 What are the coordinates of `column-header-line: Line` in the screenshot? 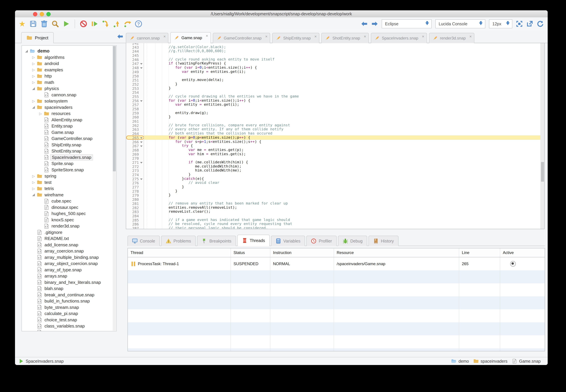 It's located at (480, 252).